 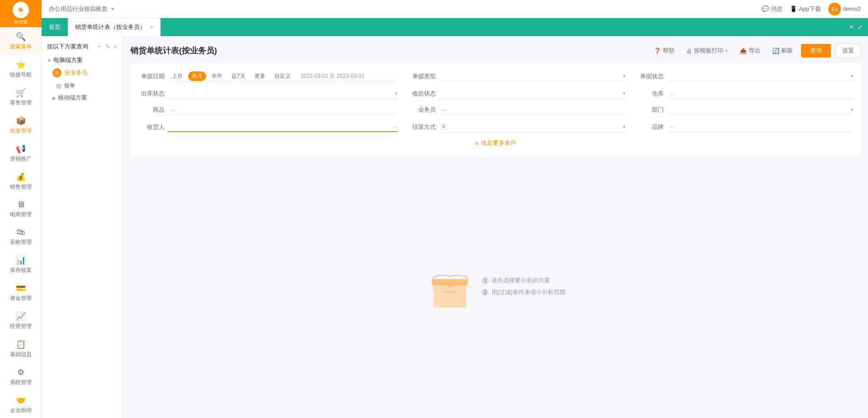 I want to click on logo: 畅 标准版, so click(x=21, y=14).